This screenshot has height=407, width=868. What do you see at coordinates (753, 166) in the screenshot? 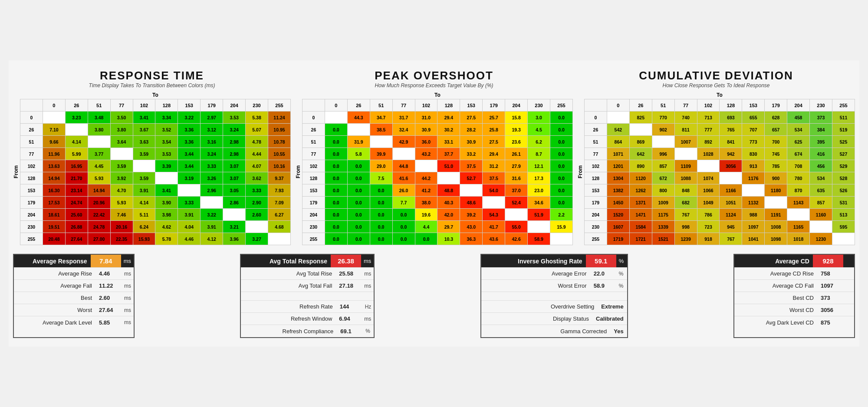
I see `data-cell: 913` at bounding box center [753, 166].